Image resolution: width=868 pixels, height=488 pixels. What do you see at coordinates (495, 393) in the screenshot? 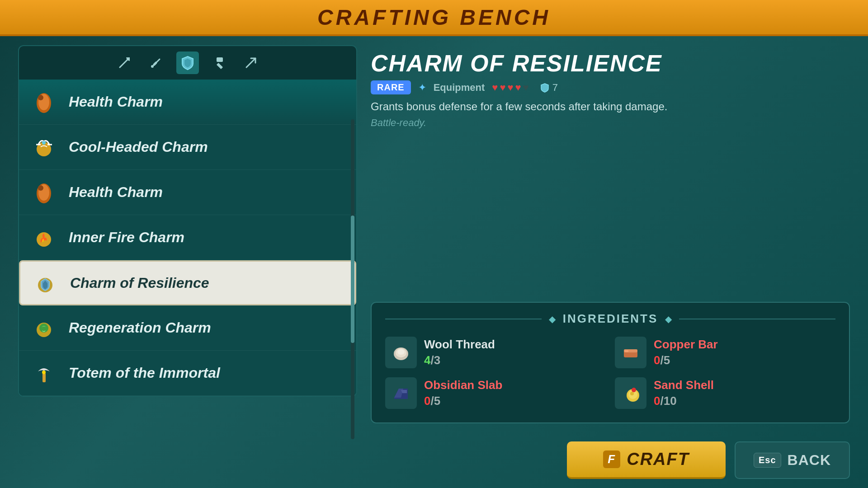
I see `ingredient-obsidian-slab: Obsidian Slab 0/5` at bounding box center [495, 393].